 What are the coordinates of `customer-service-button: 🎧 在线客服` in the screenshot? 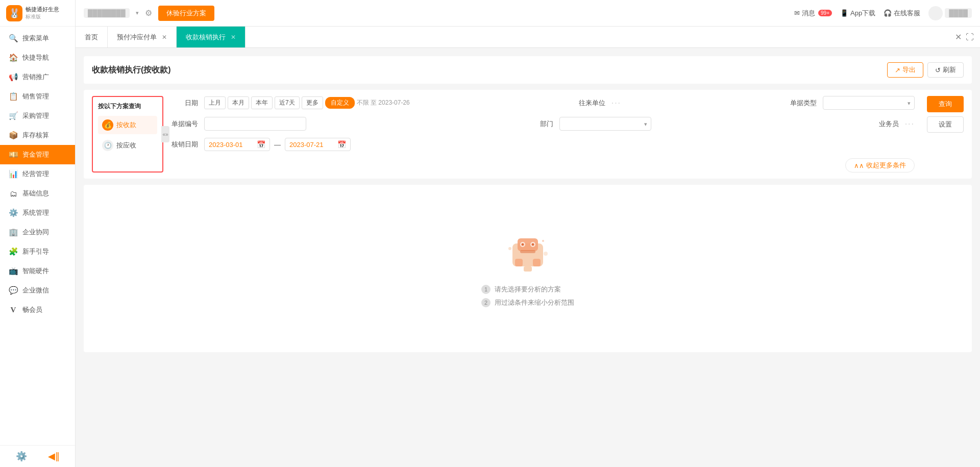 It's located at (902, 13).